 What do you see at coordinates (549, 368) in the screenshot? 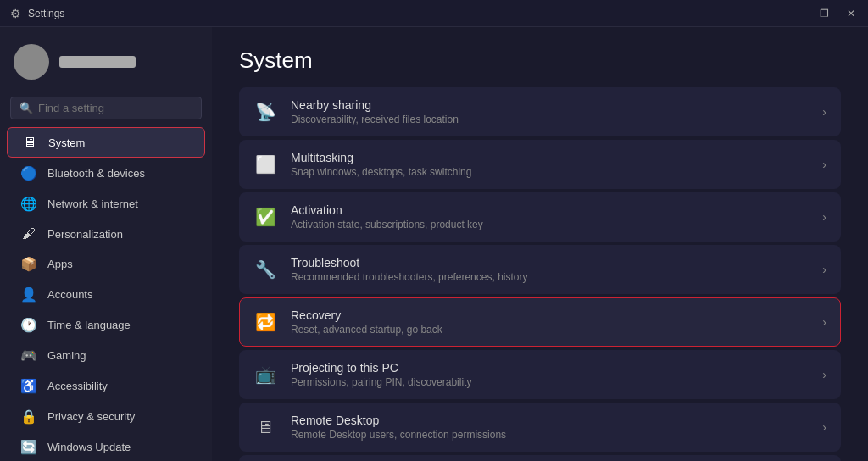
I see `setting-title-projecting: Projecting to this PC` at bounding box center [549, 368].